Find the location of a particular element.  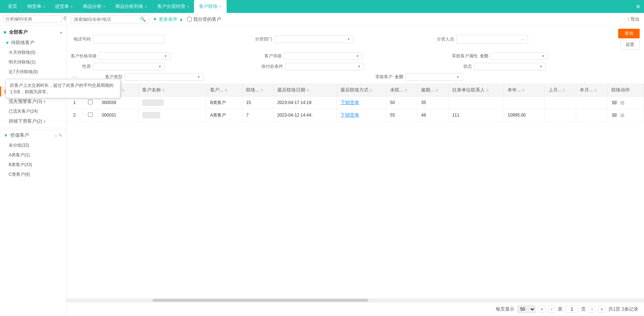

action-grid-icon-1: ⊞ is located at coordinates (622, 103).